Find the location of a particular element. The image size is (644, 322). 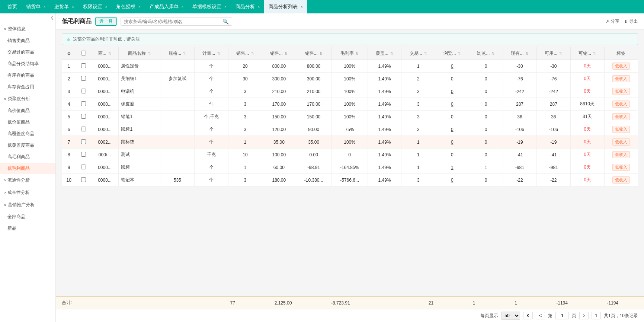

sidebar-item-traded-goods: 交易过的商品 is located at coordinates (28, 52).